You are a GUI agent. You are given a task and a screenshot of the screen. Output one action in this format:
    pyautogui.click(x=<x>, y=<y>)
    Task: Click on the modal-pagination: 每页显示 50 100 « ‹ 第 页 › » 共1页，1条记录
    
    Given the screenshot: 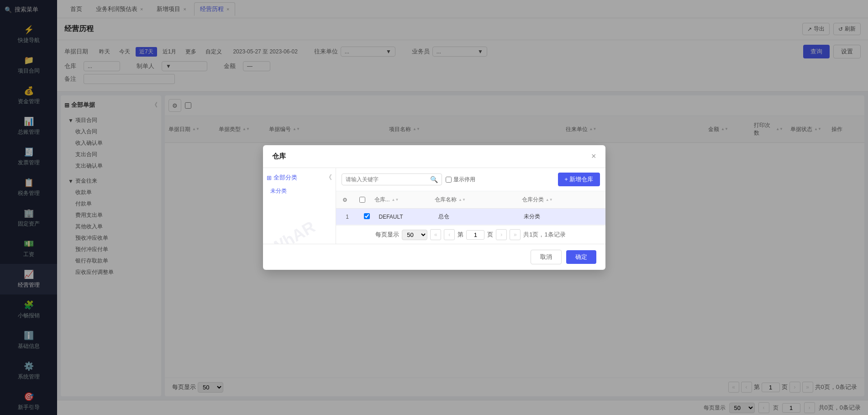 What is the action you would take?
    pyautogui.click(x=471, y=235)
    